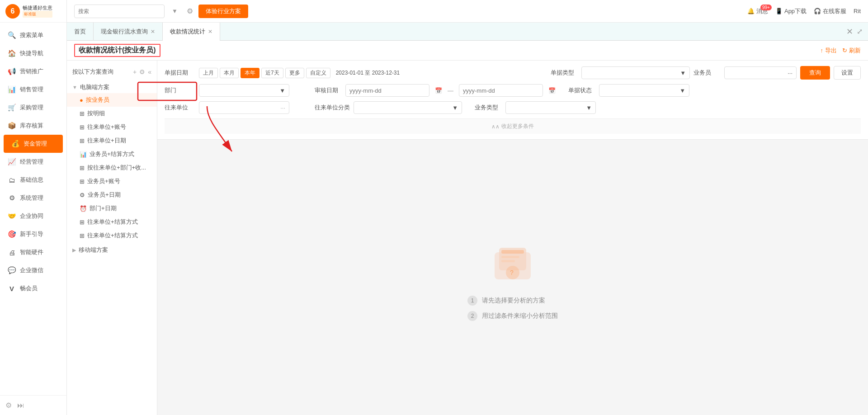  Describe the element at coordinates (33, 234) in the screenshot. I see `sidebar-item-guide: 🎯 新手引导` at that location.